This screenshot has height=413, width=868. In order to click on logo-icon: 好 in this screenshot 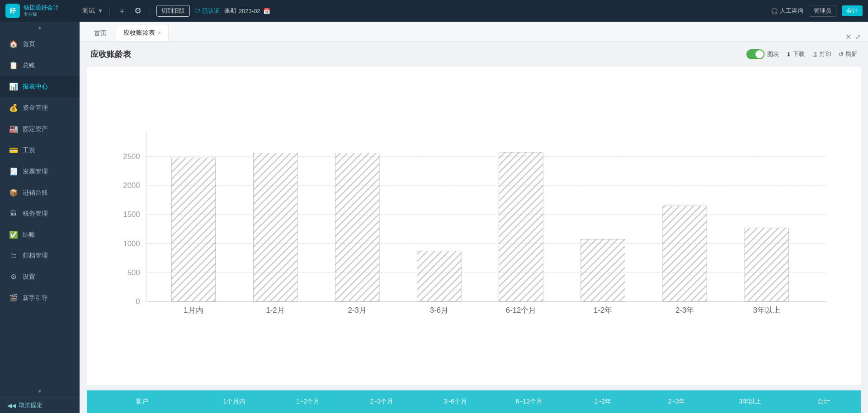, I will do `click(13, 11)`.